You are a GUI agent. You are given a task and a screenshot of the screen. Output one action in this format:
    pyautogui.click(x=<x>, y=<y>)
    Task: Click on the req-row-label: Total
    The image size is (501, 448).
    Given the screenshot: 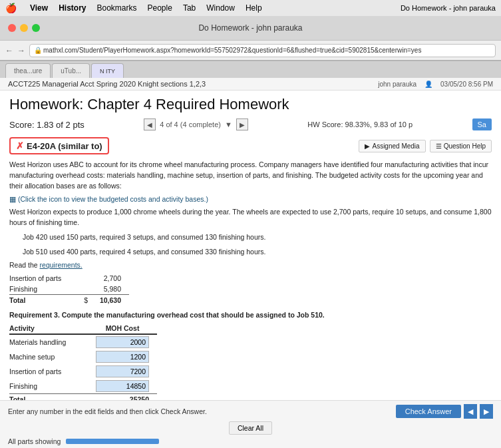 What is the action you would take?
    pyautogui.click(x=43, y=301)
    